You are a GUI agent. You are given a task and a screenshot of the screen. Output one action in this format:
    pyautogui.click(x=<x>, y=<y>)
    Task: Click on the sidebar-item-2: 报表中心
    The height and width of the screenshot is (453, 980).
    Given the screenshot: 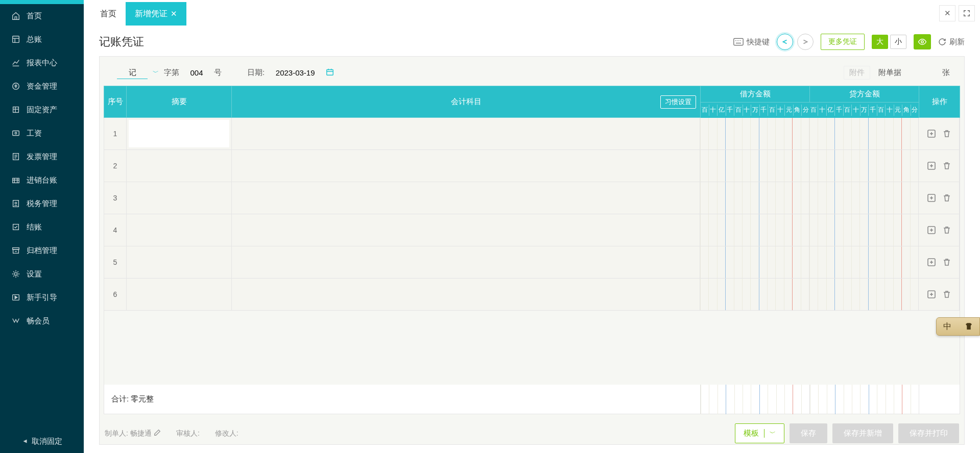 What is the action you would take?
    pyautogui.click(x=42, y=63)
    